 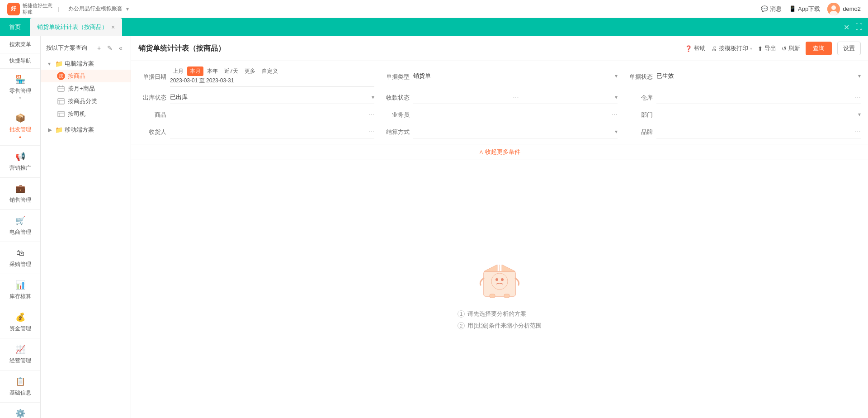 What do you see at coordinates (231, 71) in the screenshot?
I see `date-btn-7days: 近7天` at bounding box center [231, 71].